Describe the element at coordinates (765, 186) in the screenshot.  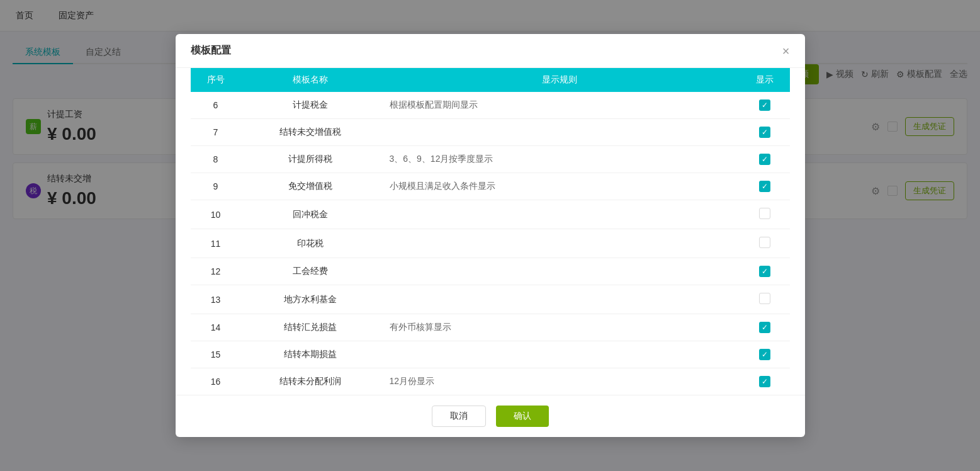
I see `cell-check-3: ✓` at that location.